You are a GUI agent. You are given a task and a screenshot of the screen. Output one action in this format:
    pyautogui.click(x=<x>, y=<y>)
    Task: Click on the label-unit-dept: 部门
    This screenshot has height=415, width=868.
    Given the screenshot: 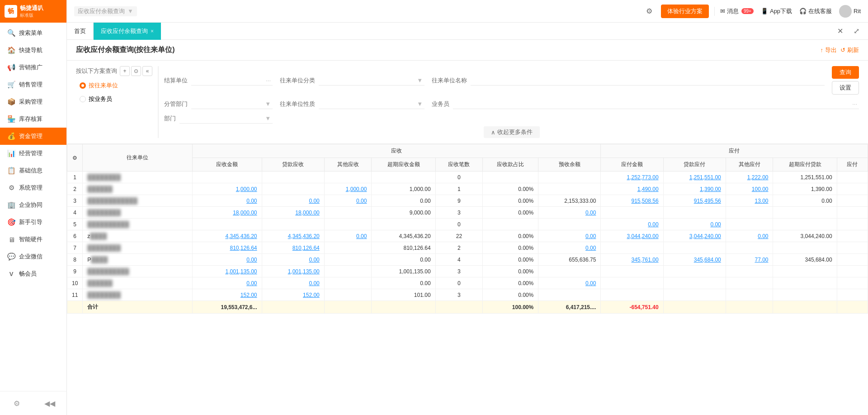 What is the action you would take?
    pyautogui.click(x=170, y=119)
    